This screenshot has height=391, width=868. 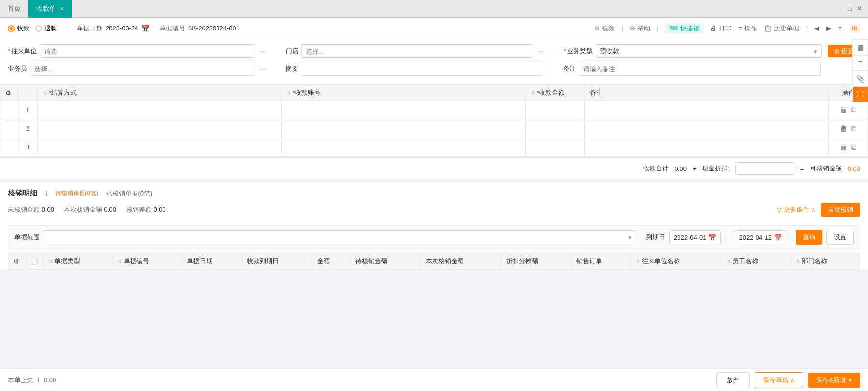 What do you see at coordinates (850, 9) in the screenshot?
I see `maximize-icon: □` at bounding box center [850, 9].